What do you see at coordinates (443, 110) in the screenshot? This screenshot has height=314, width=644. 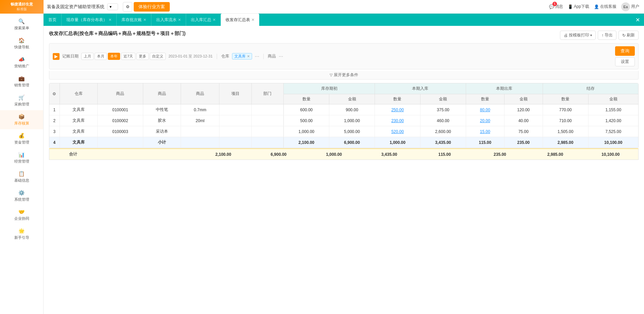 I see `cell-in-amt: 375.00` at bounding box center [443, 110].